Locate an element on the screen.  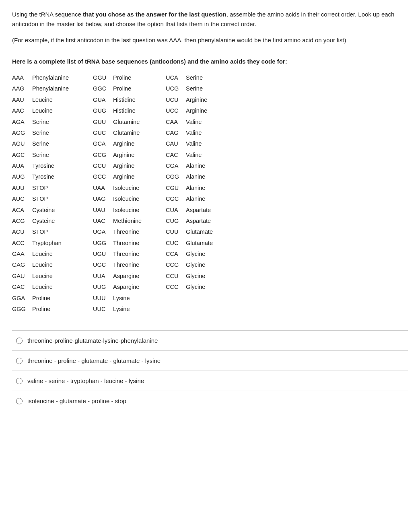
option-item-3: isoleucine - glutamate - proline - stop is located at coordinates (210, 401).